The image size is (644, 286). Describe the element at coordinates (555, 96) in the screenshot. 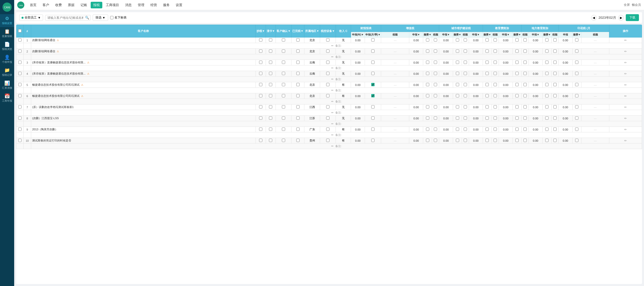

I see `df-fei2-cell` at that location.